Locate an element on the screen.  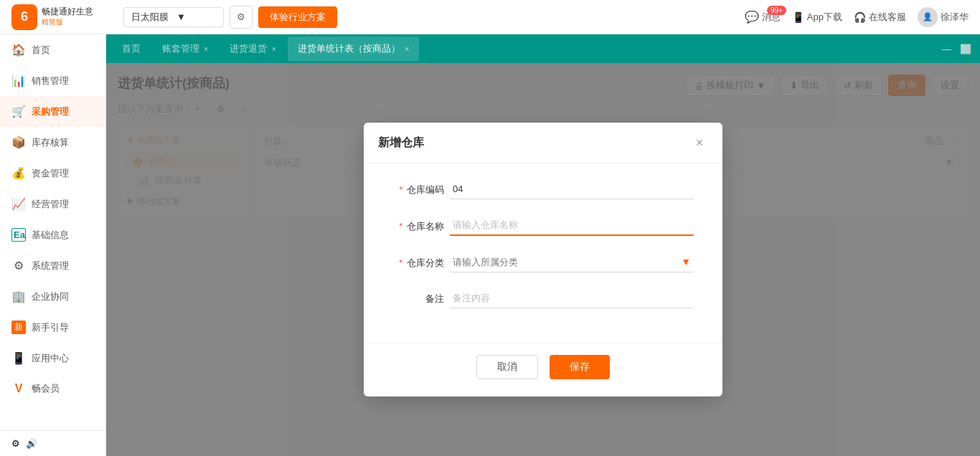
inventory-icon: 📦 is located at coordinates (19, 142).